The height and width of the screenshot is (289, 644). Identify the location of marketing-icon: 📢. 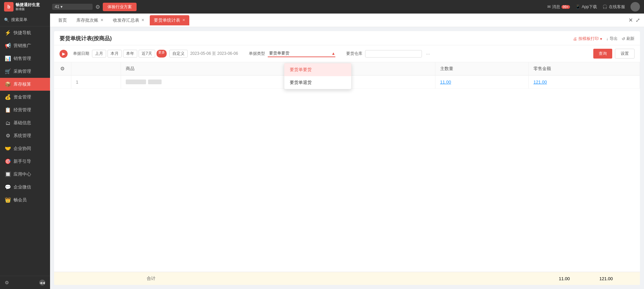
(8, 46).